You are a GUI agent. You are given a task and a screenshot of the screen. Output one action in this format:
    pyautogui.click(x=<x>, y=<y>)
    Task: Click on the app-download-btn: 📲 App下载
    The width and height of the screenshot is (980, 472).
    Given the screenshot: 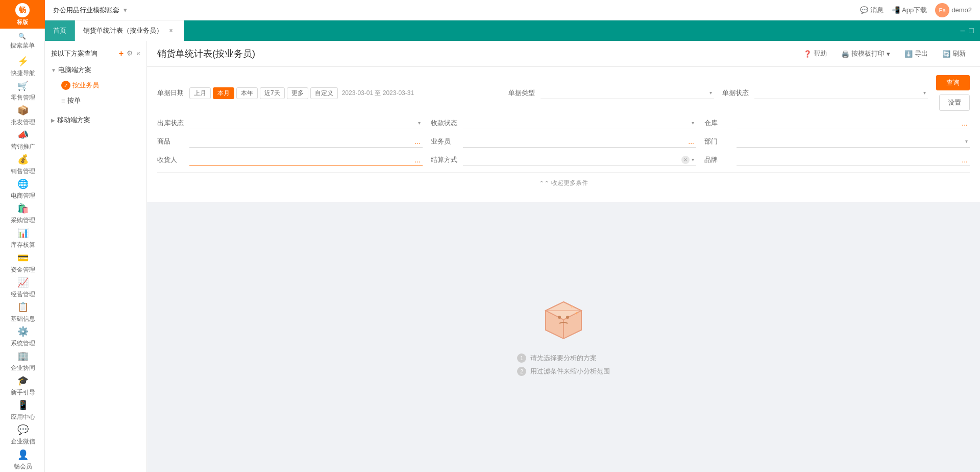 What is the action you would take?
    pyautogui.click(x=910, y=10)
    